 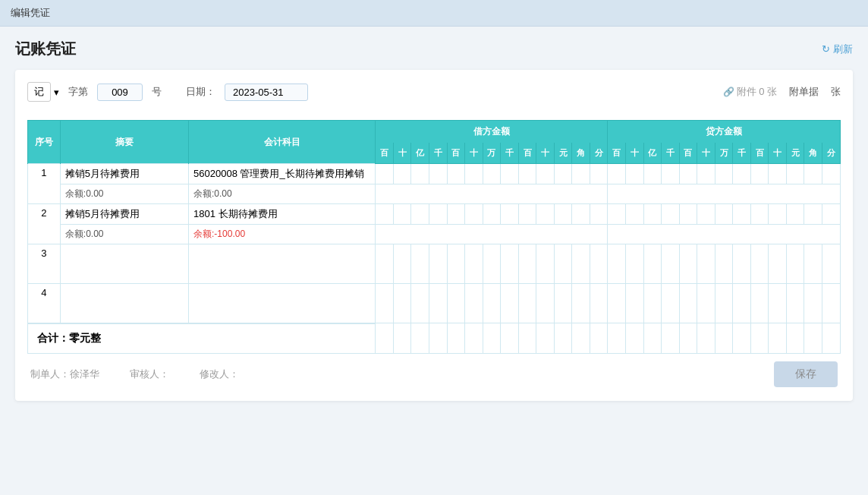 What do you see at coordinates (635, 153) in the screenshot?
I see `th-c-shi2: 十` at bounding box center [635, 153].